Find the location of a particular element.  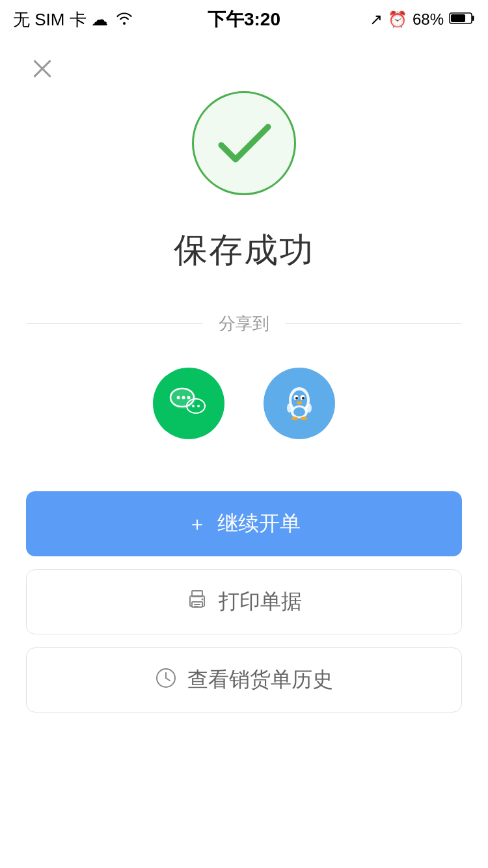

plus-icon: ＋ is located at coordinates (197, 524).